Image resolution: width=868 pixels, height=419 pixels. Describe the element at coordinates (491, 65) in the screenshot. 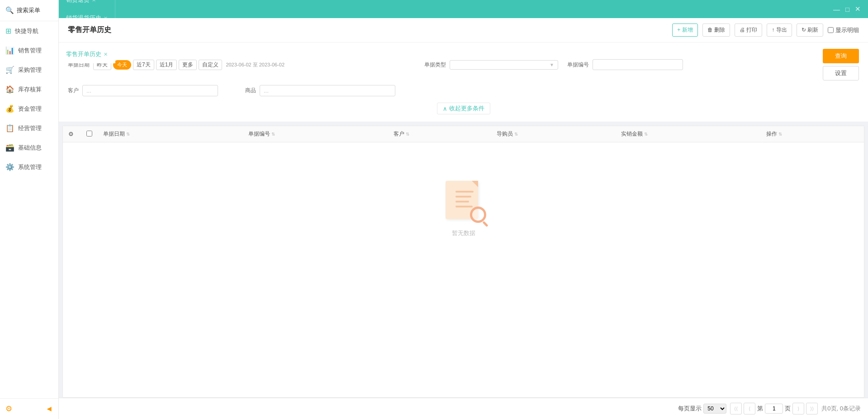

I see `type-field: 单据类型 ▼` at that location.